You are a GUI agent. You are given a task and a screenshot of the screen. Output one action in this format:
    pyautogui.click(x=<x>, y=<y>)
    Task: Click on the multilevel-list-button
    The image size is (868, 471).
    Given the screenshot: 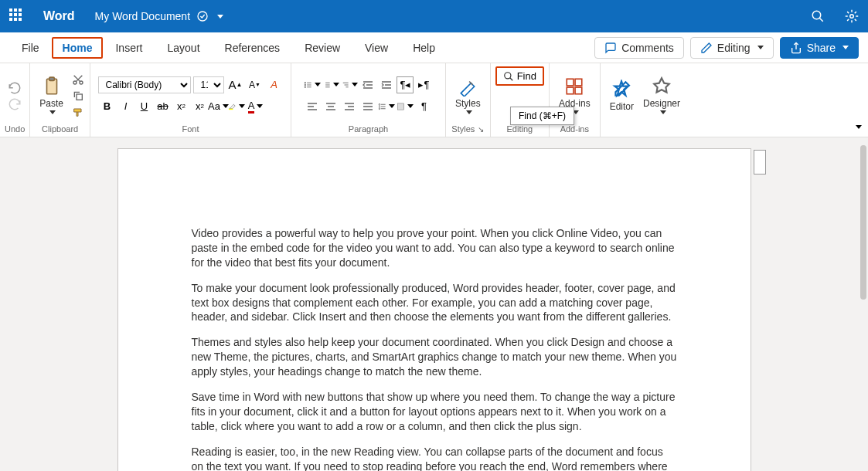 What is the action you would take?
    pyautogui.click(x=349, y=85)
    